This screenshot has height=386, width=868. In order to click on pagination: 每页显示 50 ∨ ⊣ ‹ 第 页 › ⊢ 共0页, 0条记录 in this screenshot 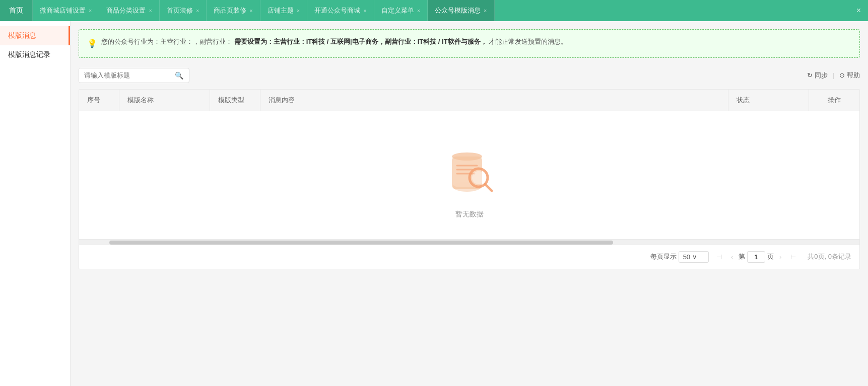, I will do `click(470, 257)`.